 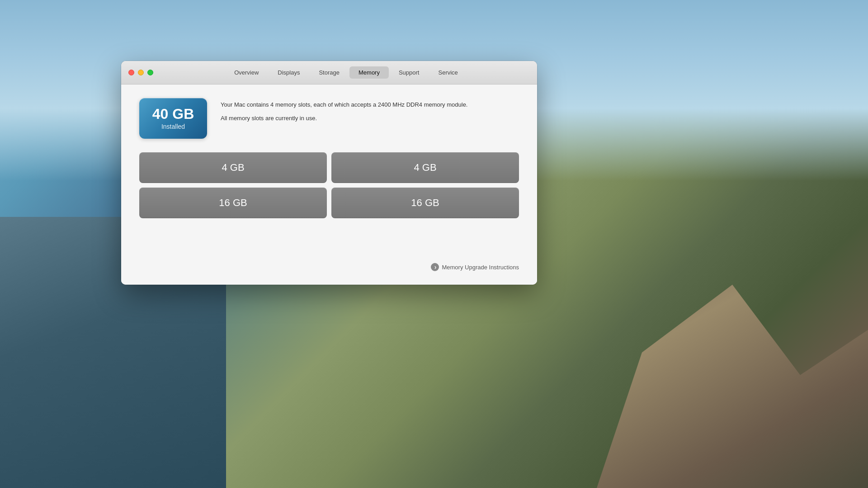 I want to click on minimize-button, so click(x=141, y=72).